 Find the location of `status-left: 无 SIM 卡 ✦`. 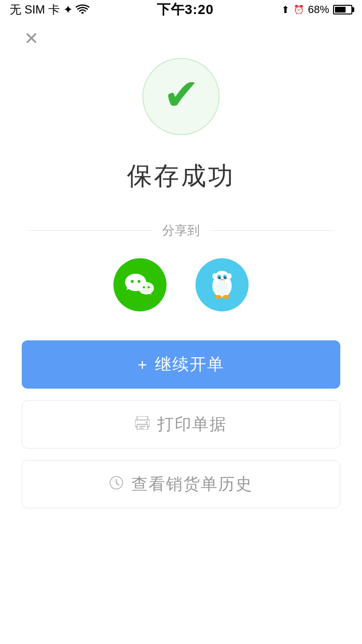

status-left: 无 SIM 卡 ✦ is located at coordinates (49, 10).